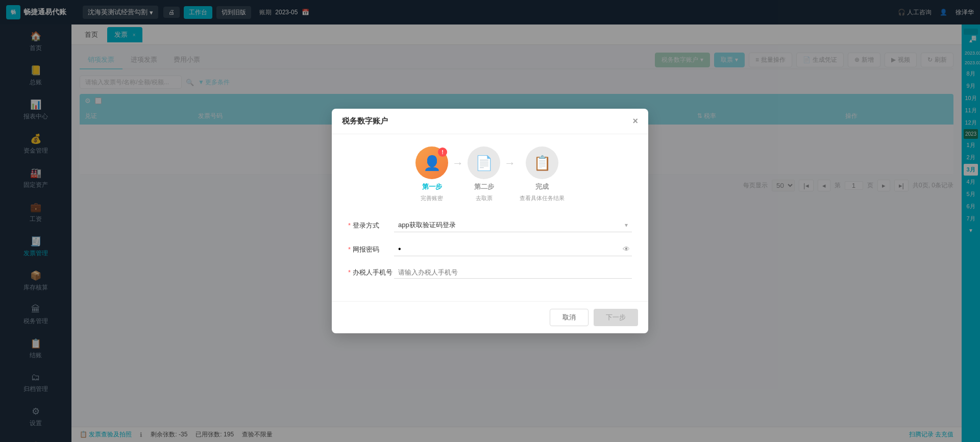 Image resolution: width=980 pixels, height=442 pixels. I want to click on step-2: 📄 第二步 去取票, so click(484, 175).